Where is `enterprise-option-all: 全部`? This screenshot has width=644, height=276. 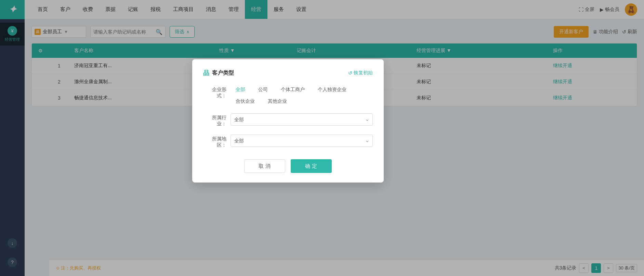
enterprise-option-all: 全部 is located at coordinates (240, 90).